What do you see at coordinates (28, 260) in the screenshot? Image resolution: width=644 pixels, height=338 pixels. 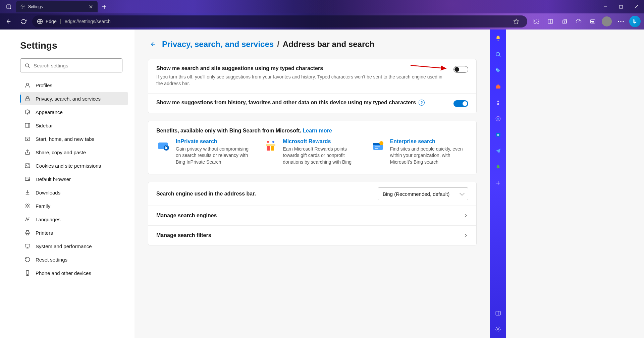 I see `reset-icon` at bounding box center [28, 260].